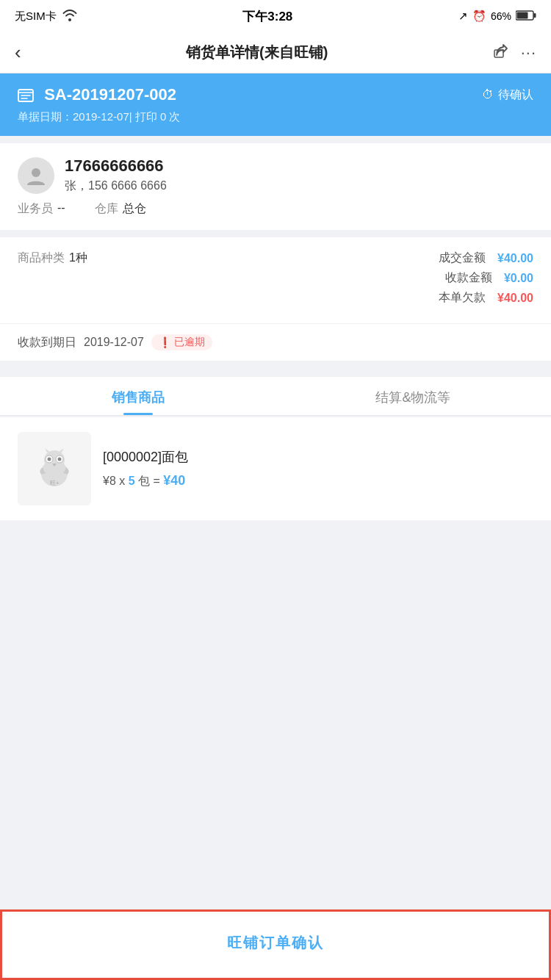  What do you see at coordinates (508, 96) in the screenshot?
I see `order-status: ⏱ 待确认` at bounding box center [508, 96].